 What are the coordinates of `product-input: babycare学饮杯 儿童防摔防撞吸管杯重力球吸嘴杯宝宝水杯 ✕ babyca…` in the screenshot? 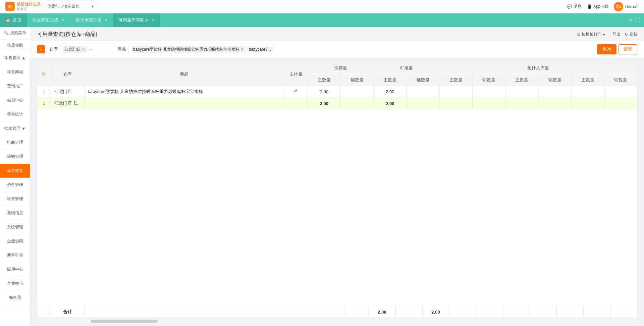 It's located at (202, 50).